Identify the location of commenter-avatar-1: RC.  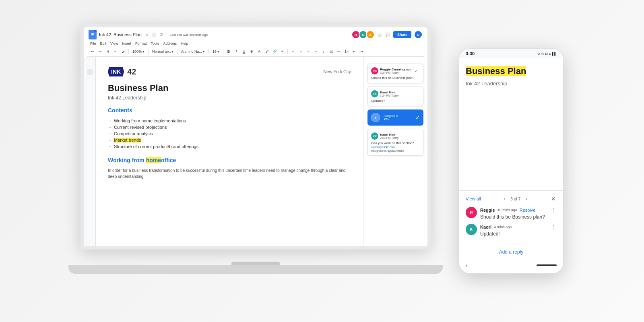
(375, 71).